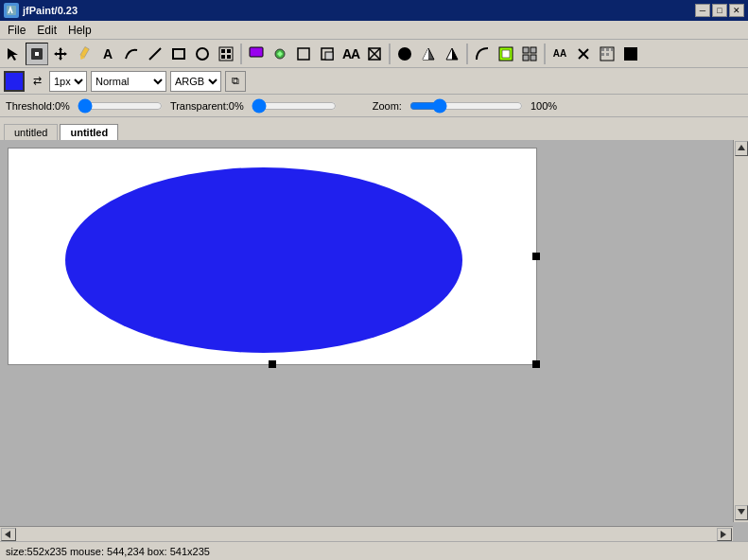 This screenshot has height=560, width=748. Describe the element at coordinates (280, 54) in the screenshot. I see `recolor-tool` at that location.